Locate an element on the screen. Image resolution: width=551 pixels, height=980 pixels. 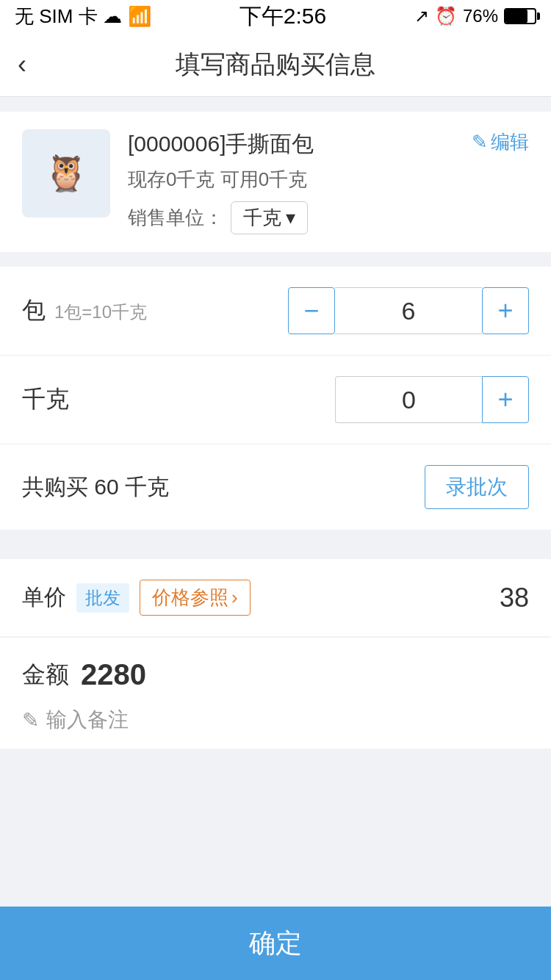
remark-placeholder: 输入备注 is located at coordinates (87, 720).